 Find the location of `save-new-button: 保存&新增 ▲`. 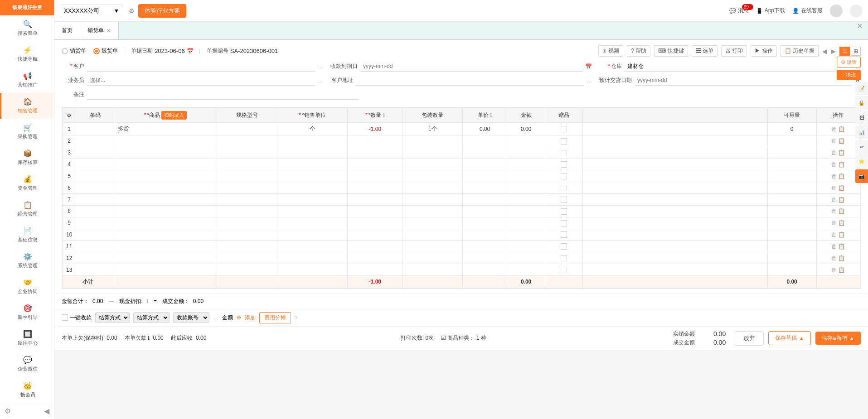

save-new-button: 保存&新增 ▲ is located at coordinates (838, 338).